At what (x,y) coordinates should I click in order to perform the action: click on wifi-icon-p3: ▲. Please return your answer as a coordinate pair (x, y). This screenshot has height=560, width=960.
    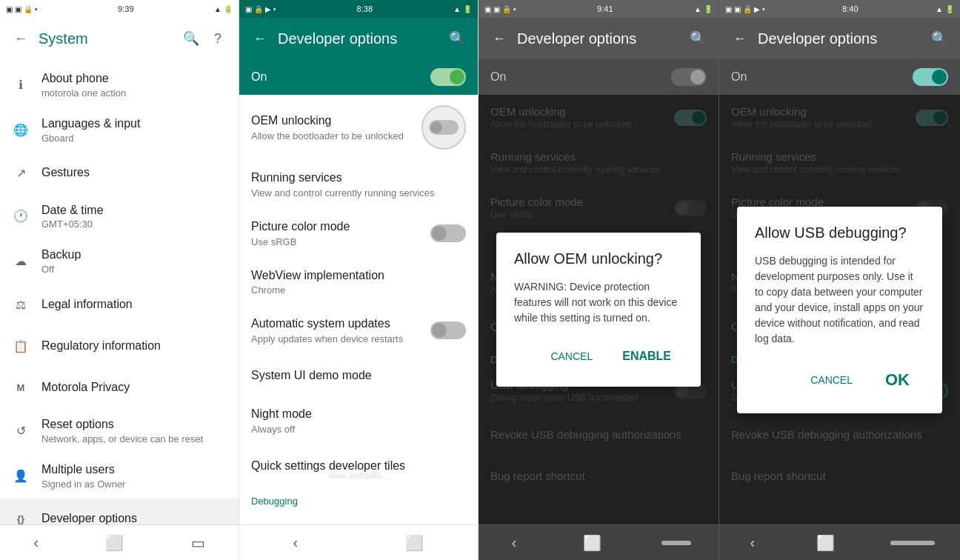
    Looking at the image, I should click on (698, 9).